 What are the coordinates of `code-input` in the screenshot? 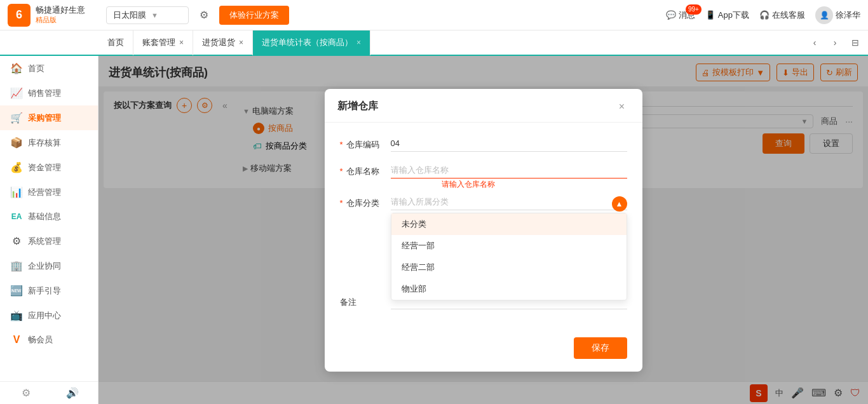 It's located at (509, 144).